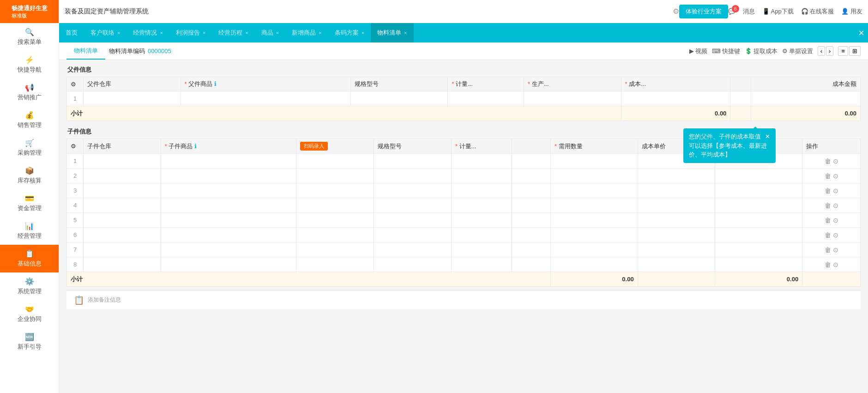 This screenshot has width=868, height=393. Describe the element at coordinates (486, 99) in the screenshot. I see `parent-unit-cell` at that location.